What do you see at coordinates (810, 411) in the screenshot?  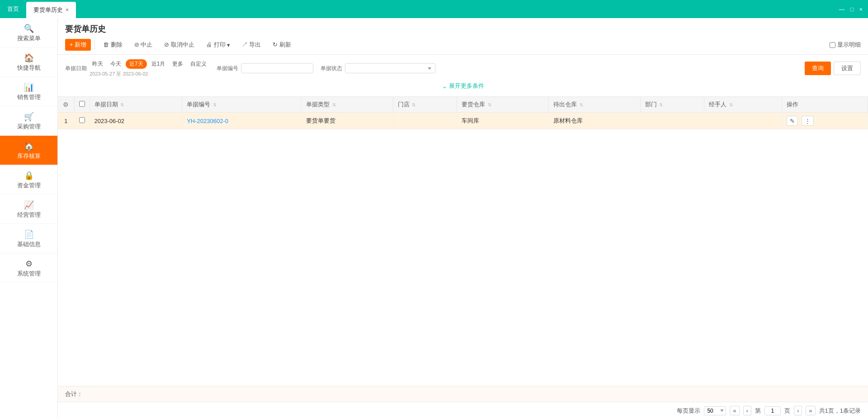 I see `last-page-button: »` at bounding box center [810, 411].